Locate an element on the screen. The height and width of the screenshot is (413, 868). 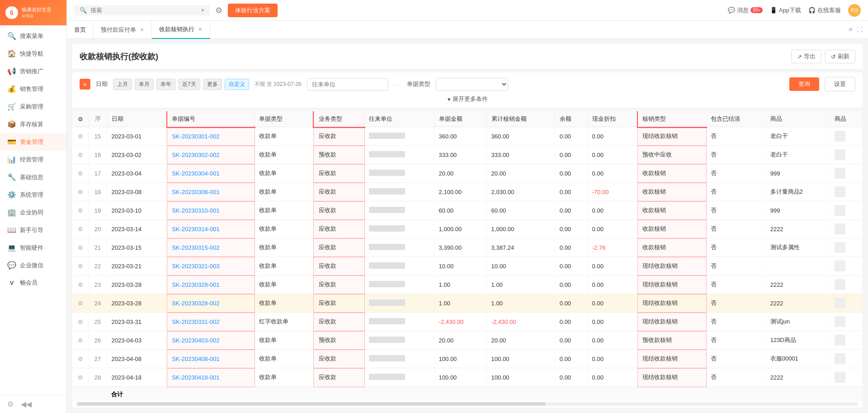
tab-prepay: 预付款应付单 ✕ is located at coordinates (123, 30).